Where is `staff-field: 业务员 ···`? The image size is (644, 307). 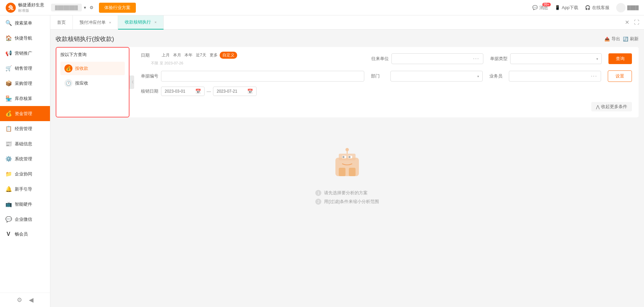
staff-field: 业务员 ··· is located at coordinates (545, 76).